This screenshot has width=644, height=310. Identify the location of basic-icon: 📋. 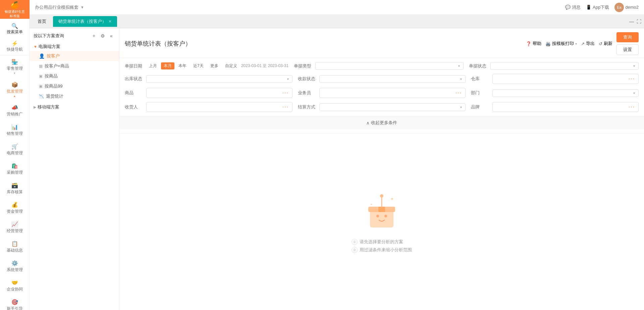
(15, 244).